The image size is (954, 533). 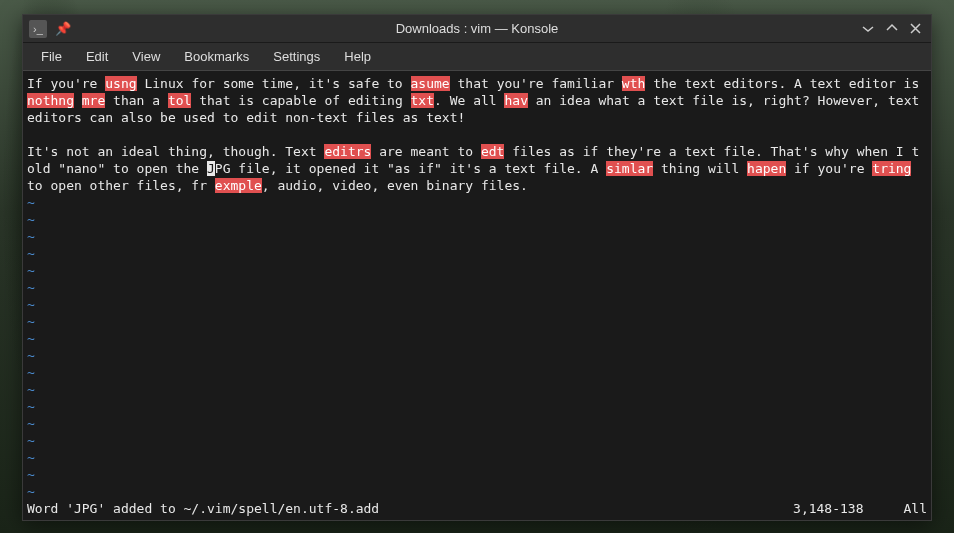 What do you see at coordinates (395, 186) in the screenshot?
I see `text: , audio, video, even binary files.` at bounding box center [395, 186].